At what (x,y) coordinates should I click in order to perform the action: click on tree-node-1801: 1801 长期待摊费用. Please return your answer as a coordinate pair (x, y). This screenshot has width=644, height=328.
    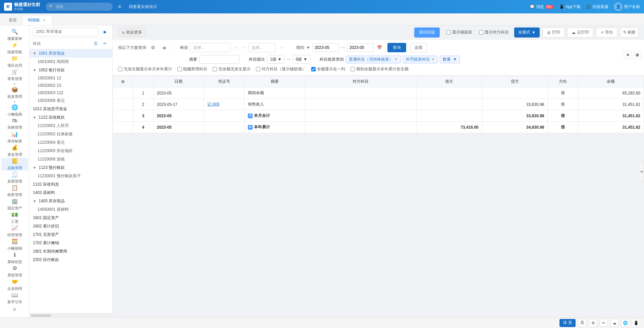
    Looking at the image, I should click on (71, 251).